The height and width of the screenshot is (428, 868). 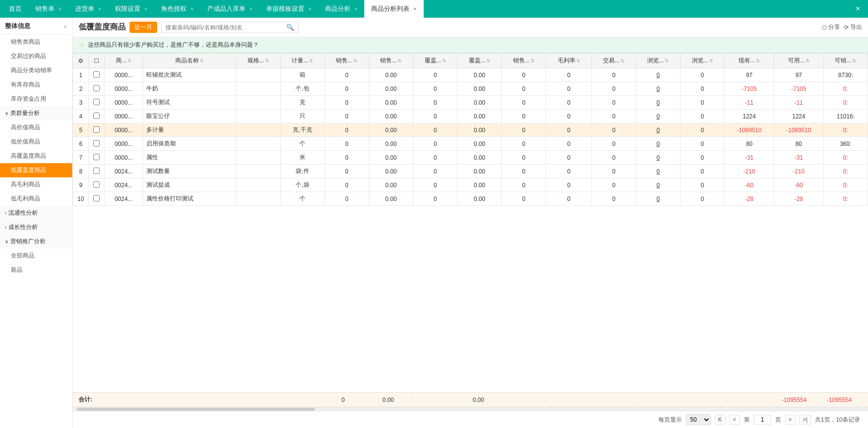 I want to click on nav-permission: 权限设置 ×, so click(x=131, y=9).